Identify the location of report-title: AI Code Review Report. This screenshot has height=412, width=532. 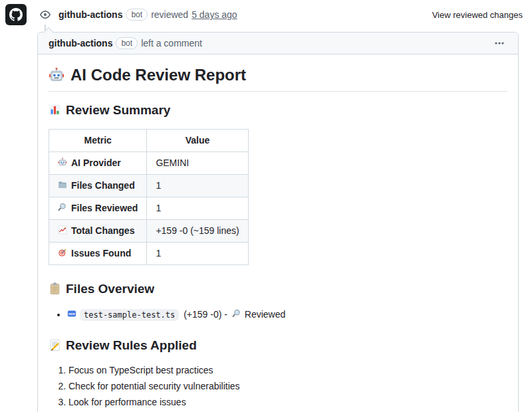
(278, 78).